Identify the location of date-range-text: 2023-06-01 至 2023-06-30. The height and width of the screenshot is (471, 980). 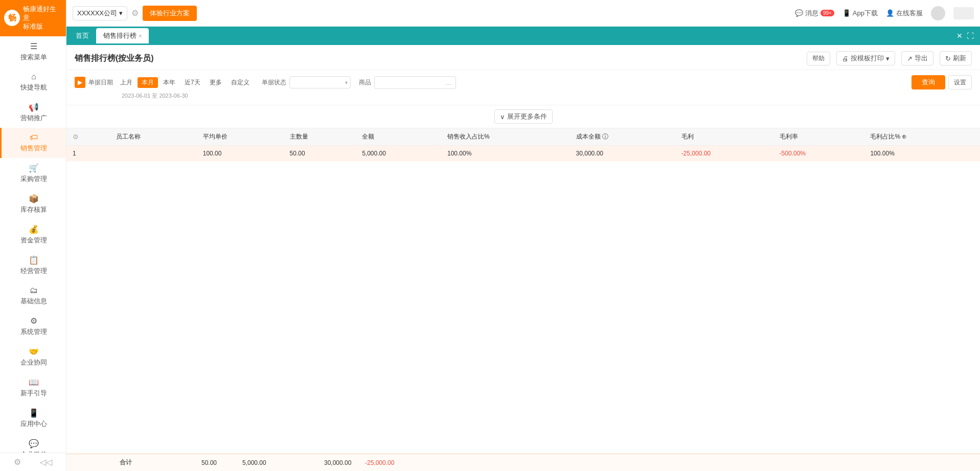
(155, 96).